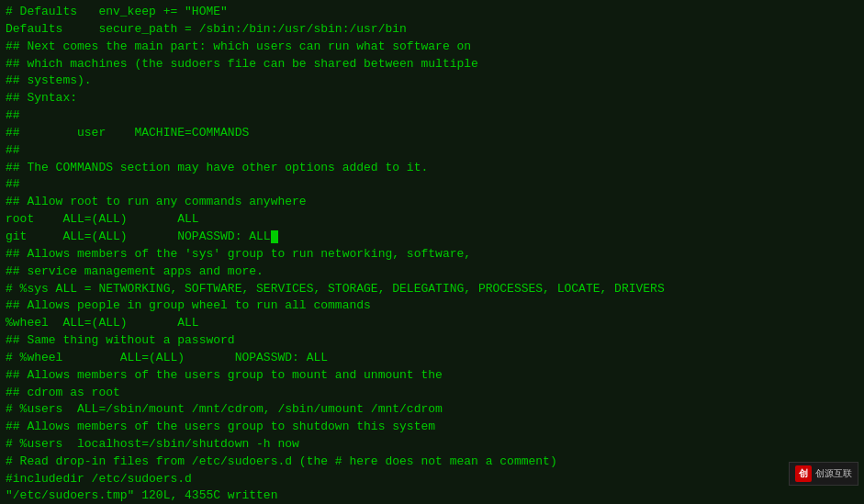 This screenshot has width=864, height=504. I want to click on terminal-line: # %users ALL=/sbin/mount /mnt/cdrom, /sb…, so click(432, 409).